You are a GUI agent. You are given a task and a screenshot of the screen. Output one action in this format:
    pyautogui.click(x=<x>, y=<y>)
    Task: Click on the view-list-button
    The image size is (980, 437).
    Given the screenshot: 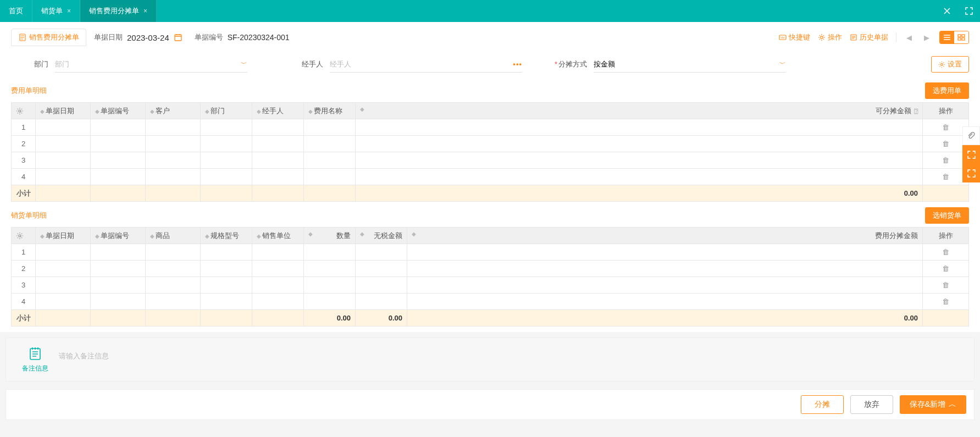 What is the action you would take?
    pyautogui.click(x=947, y=37)
    